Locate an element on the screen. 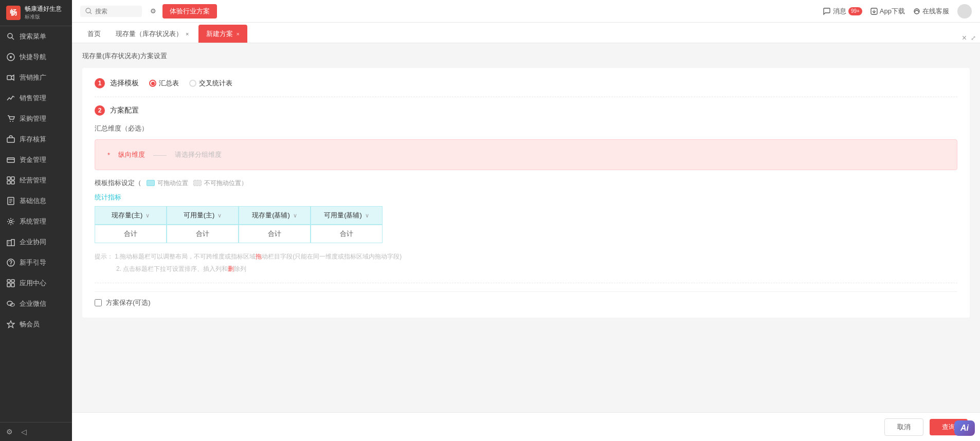 The width and height of the screenshot is (980, 441). sidebar: 畅 畅康通好生意 标准版 搜索菜单 快捷导航 营销推广 is located at coordinates (36, 220).